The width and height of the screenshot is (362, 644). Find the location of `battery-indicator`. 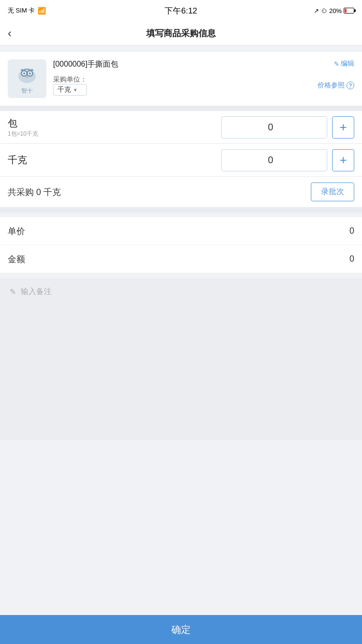

battery-indicator is located at coordinates (349, 11).